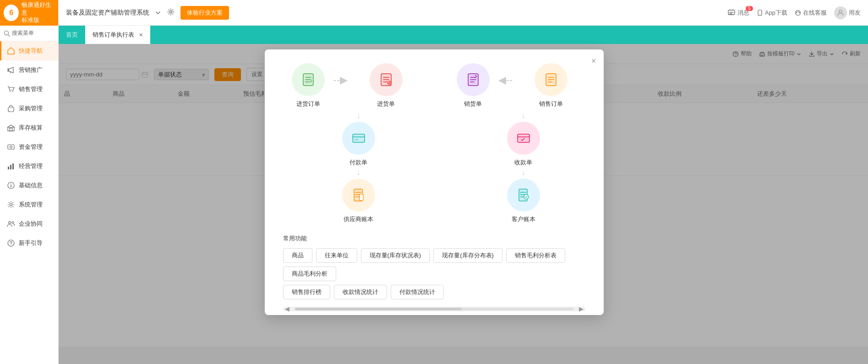  Describe the element at coordinates (29, 185) in the screenshot. I see `sidebar-item-basic: 基础信息` at that location.